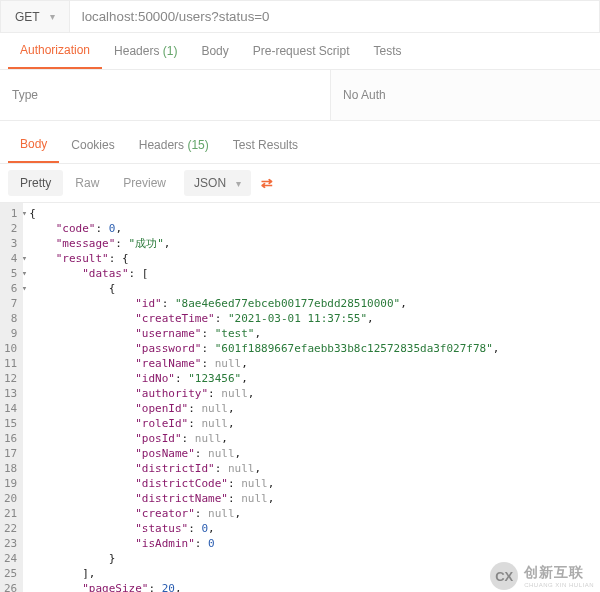 This screenshot has width=600, height=592. What do you see at coordinates (264, 378) in the screenshot?
I see `code-line: "idNo": "123456",` at bounding box center [264, 378].